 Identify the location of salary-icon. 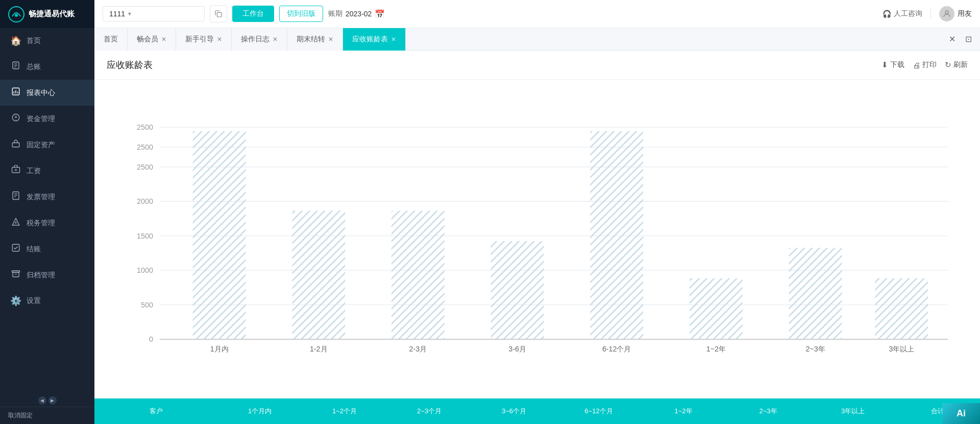
(16, 171).